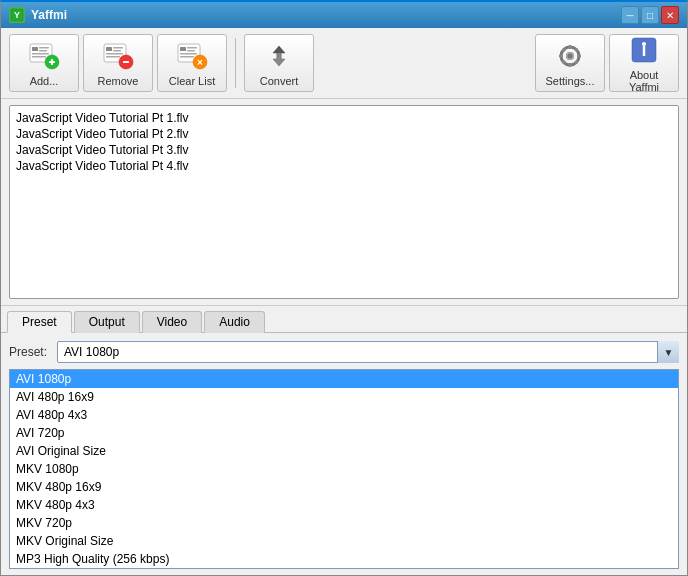 The height and width of the screenshot is (576, 688). Describe the element at coordinates (38, 15) in the screenshot. I see `title-bar-left: Y Yaffmi` at that location.